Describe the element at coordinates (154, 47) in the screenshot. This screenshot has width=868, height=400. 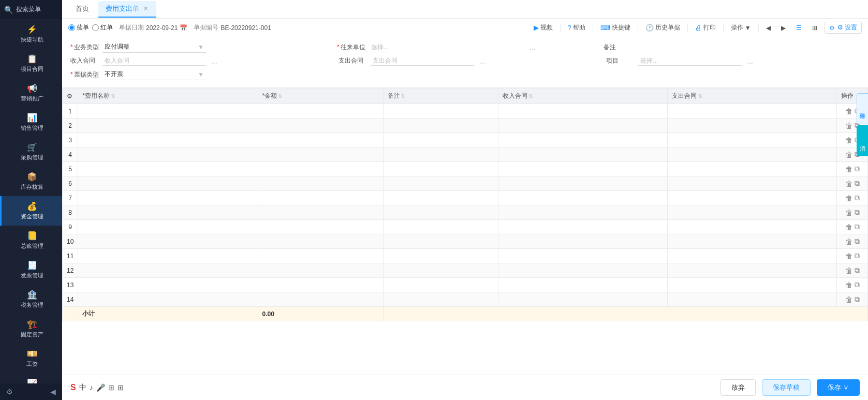
I see `business-type-select: 应付调整 ▼` at that location.